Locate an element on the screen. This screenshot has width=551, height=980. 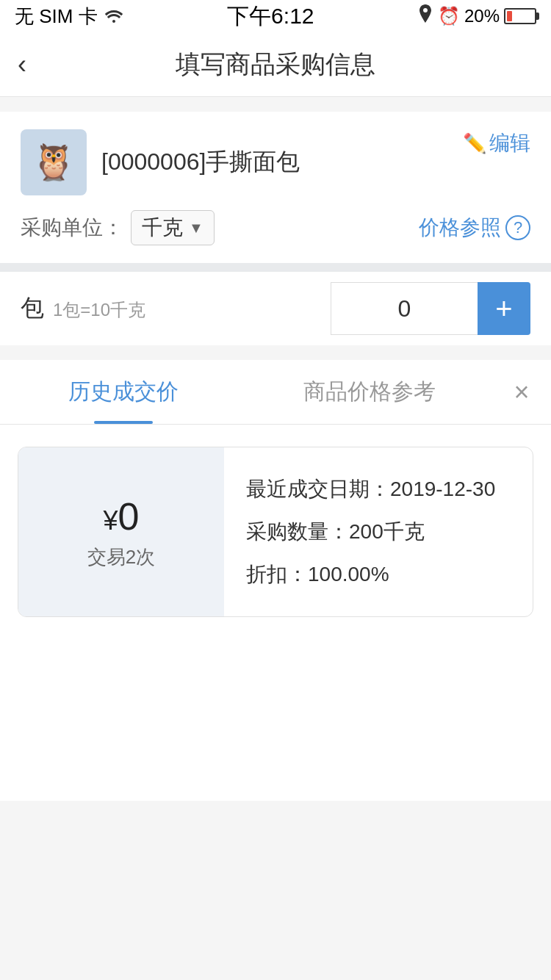
recent-date-row: 最近成交日期：2019-12-30 is located at coordinates (378, 489).